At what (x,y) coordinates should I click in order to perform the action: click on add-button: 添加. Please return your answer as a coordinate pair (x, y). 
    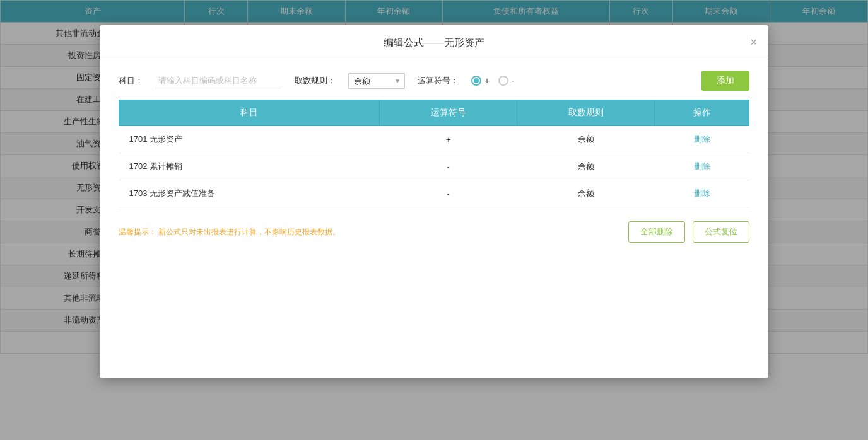
    Looking at the image, I should click on (725, 81).